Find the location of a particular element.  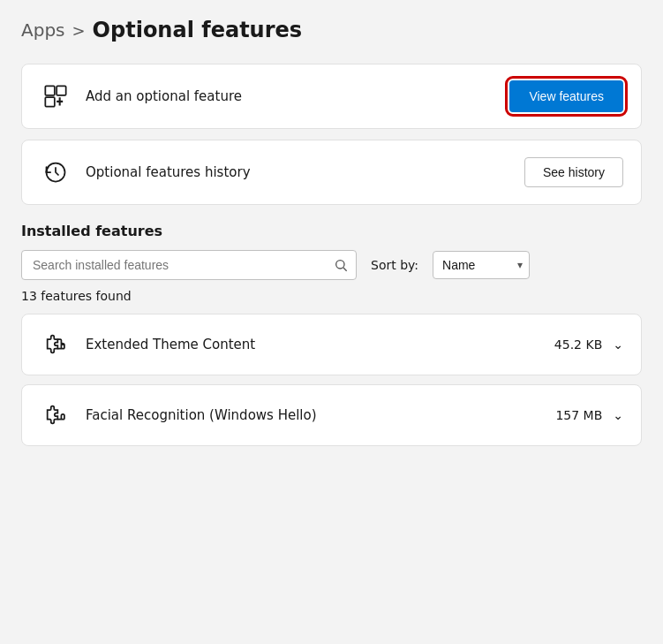

search-input is located at coordinates (189, 265).